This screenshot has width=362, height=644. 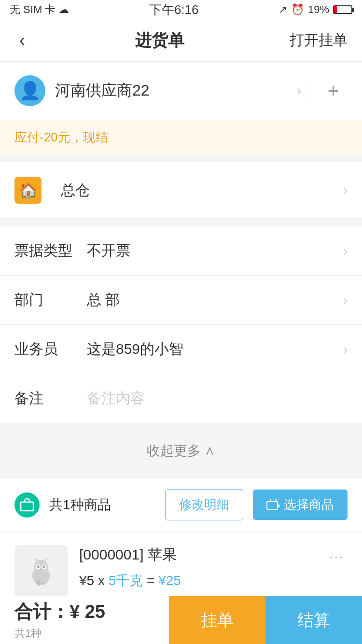 I want to click on select-product-button: 选择商品, so click(x=300, y=505).